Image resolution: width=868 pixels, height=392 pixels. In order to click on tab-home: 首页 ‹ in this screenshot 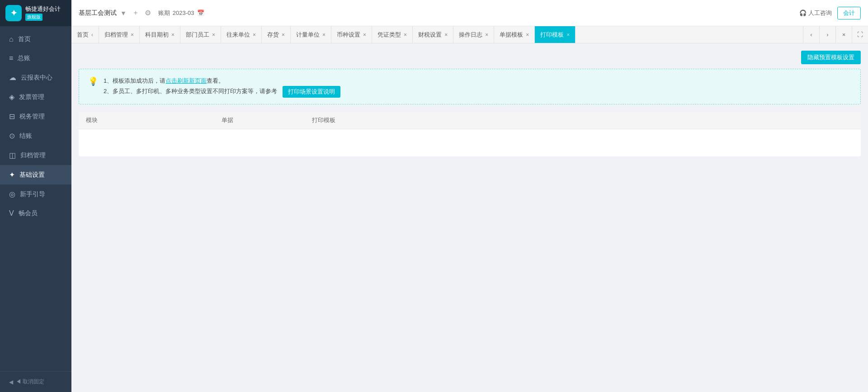, I will do `click(85, 35)`.